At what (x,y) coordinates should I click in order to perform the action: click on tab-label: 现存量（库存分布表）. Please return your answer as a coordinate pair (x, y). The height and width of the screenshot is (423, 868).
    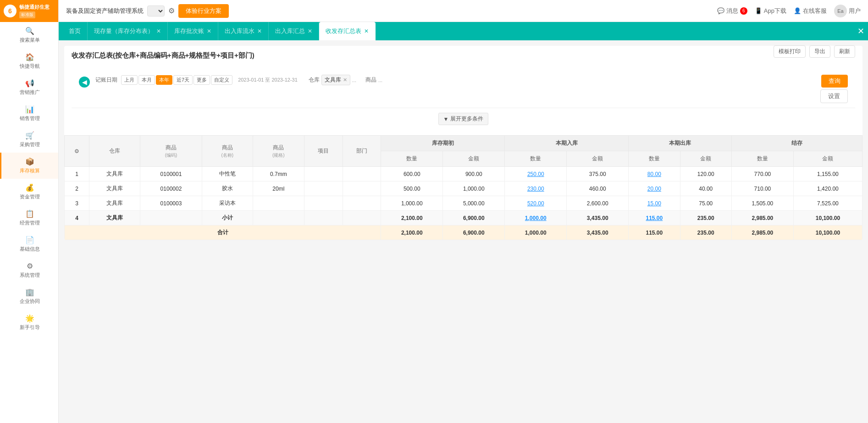
    Looking at the image, I should click on (124, 31).